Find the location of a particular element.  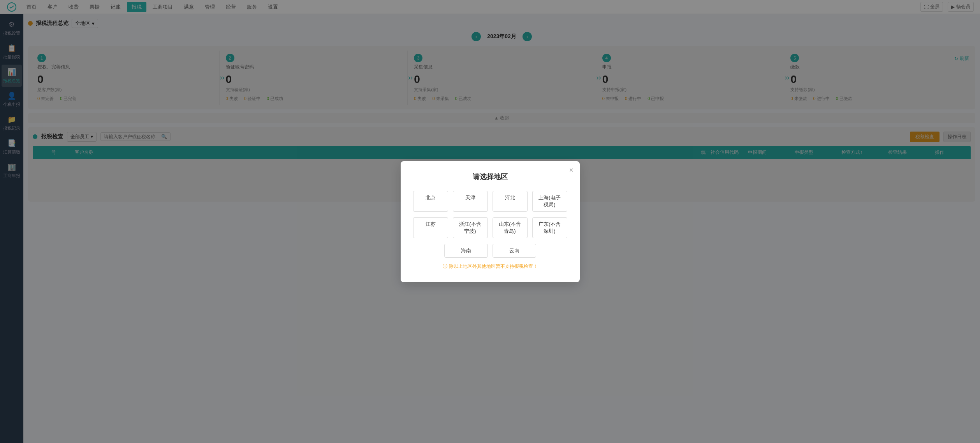

region-btn-云南: 云南 is located at coordinates (514, 251).